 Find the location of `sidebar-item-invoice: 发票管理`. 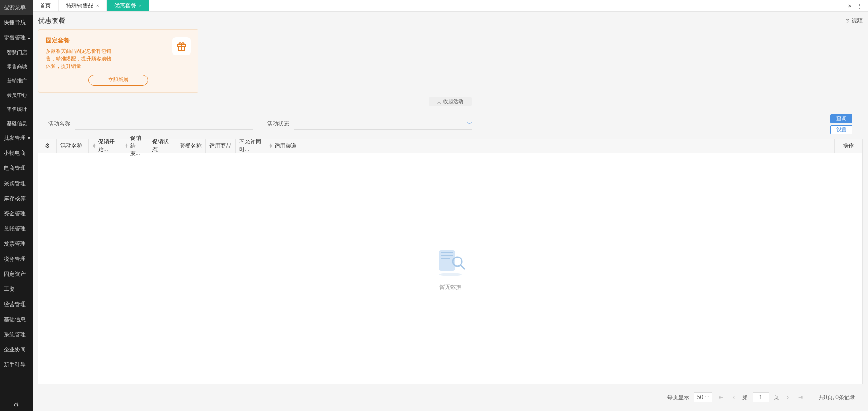

sidebar-item-invoice: 发票管理 is located at coordinates (16, 244).